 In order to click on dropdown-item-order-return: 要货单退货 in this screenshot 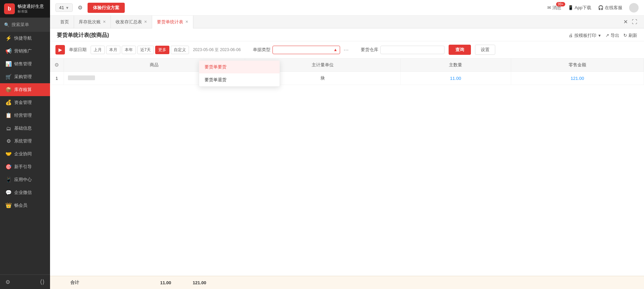, I will do `click(239, 80)`.